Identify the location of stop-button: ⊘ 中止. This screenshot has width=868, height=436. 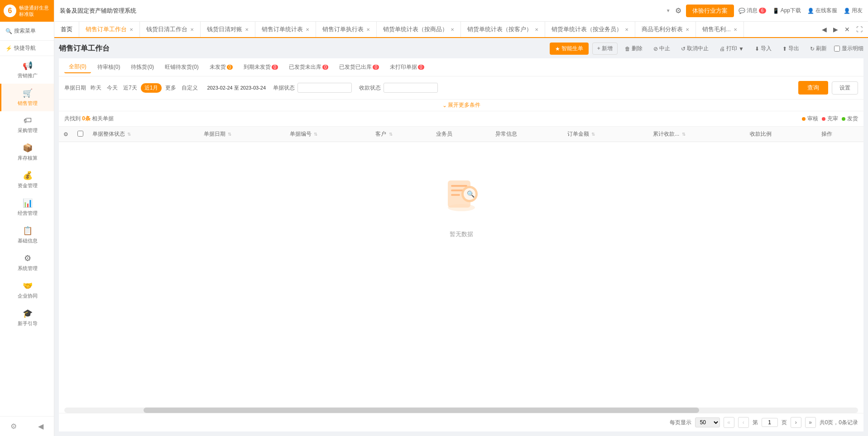
(662, 49).